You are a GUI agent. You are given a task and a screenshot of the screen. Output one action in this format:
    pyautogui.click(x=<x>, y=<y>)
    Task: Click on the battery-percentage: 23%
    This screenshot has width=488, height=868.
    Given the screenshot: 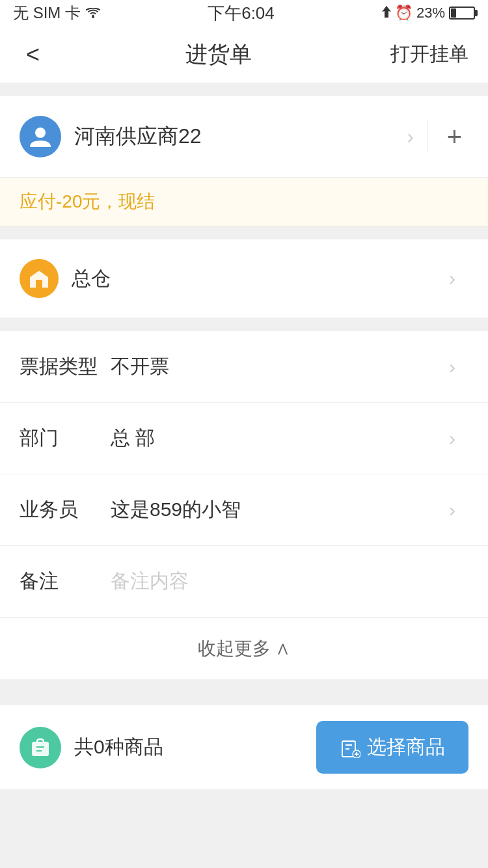 What is the action you would take?
    pyautogui.click(x=431, y=13)
    